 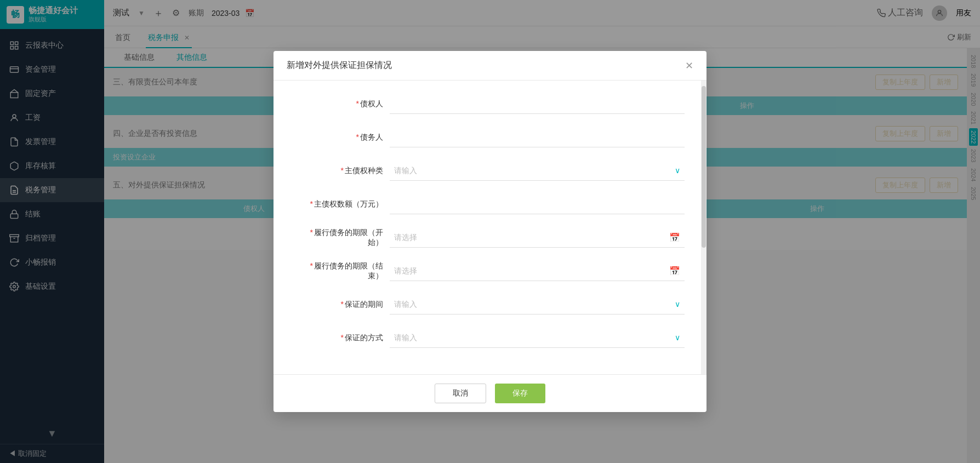 What do you see at coordinates (537, 204) in the screenshot?
I see `debt-amount-input-wrap` at bounding box center [537, 204].